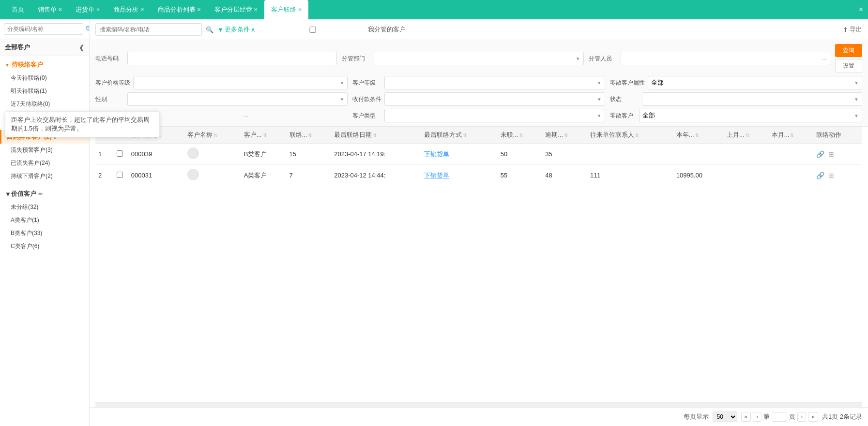  I want to click on more-conditions-label: 更多条件, so click(237, 29).